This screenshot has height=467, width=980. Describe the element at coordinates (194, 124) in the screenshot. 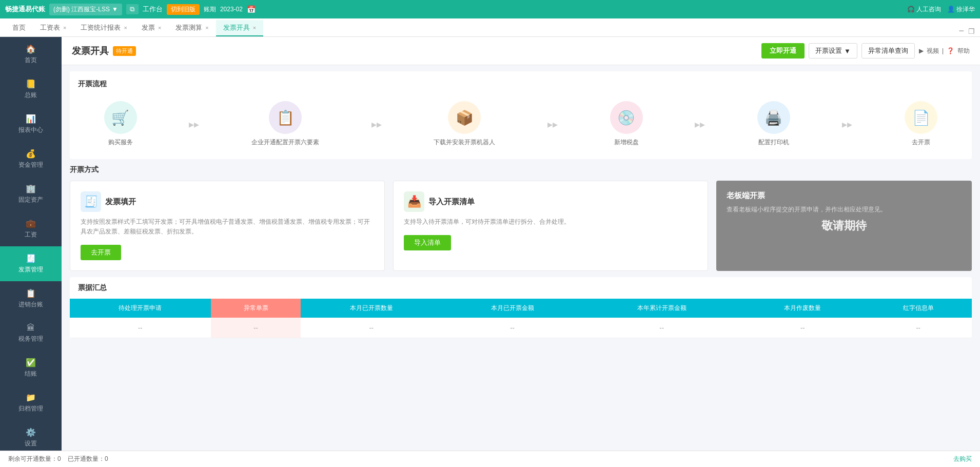

I see `arrow-1: ▸▸` at that location.